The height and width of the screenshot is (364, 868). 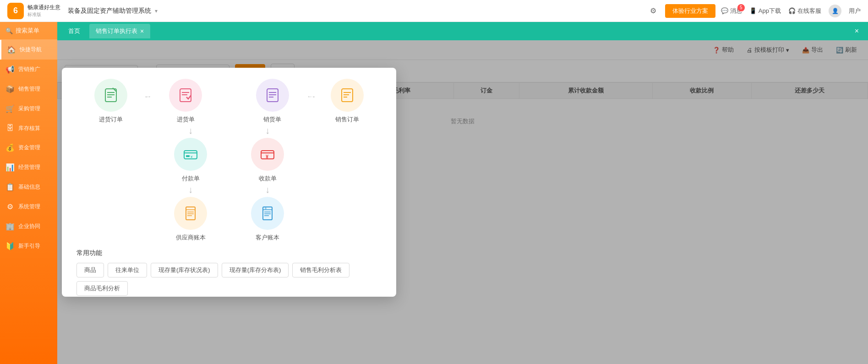 What do you see at coordinates (792, 11) in the screenshot?
I see `headset-icon: 🎧` at bounding box center [792, 11].